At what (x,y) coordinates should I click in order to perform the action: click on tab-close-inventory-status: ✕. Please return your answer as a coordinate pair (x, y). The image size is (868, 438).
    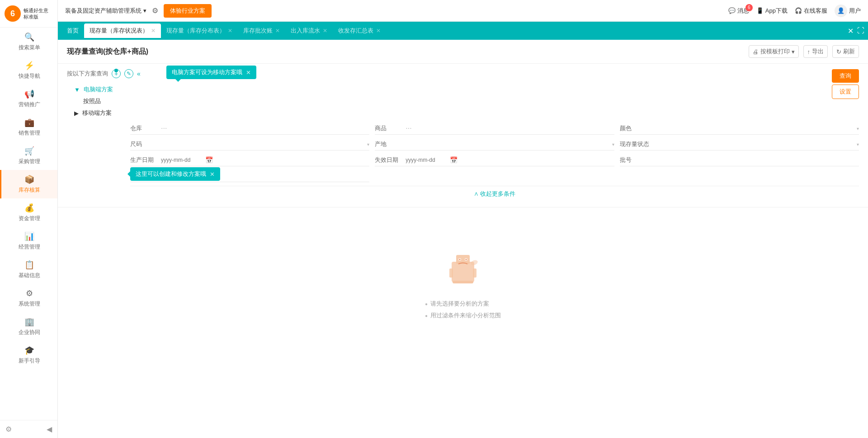
    Looking at the image, I should click on (153, 31).